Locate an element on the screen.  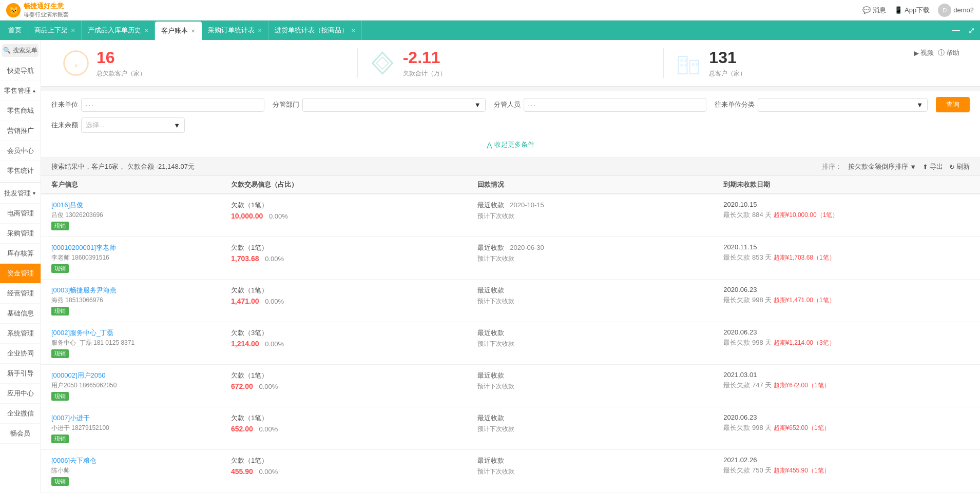
tab-product-inbound: 产成品入库单历史 ✕ is located at coordinates (118, 30).